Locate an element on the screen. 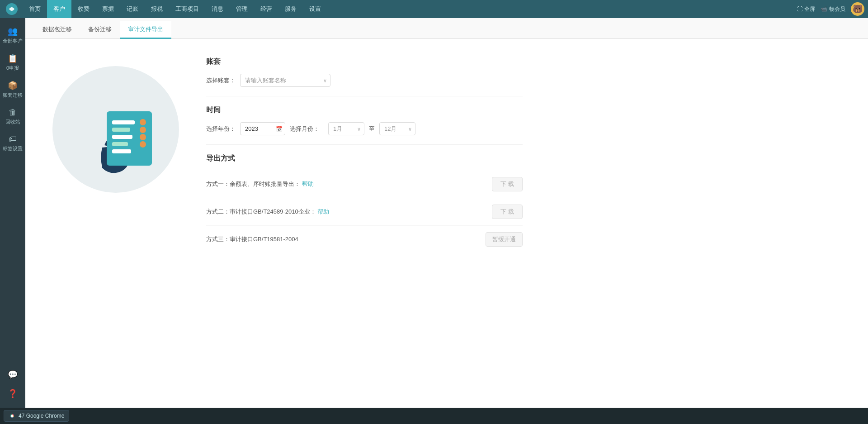  fullscreen-label: 全屏 is located at coordinates (810, 9).